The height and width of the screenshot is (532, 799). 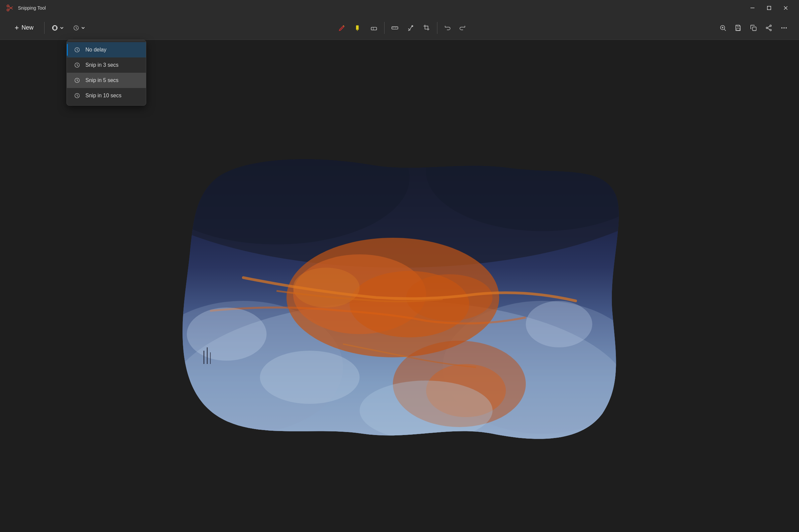 I want to click on snip-mode-button, so click(x=58, y=28).